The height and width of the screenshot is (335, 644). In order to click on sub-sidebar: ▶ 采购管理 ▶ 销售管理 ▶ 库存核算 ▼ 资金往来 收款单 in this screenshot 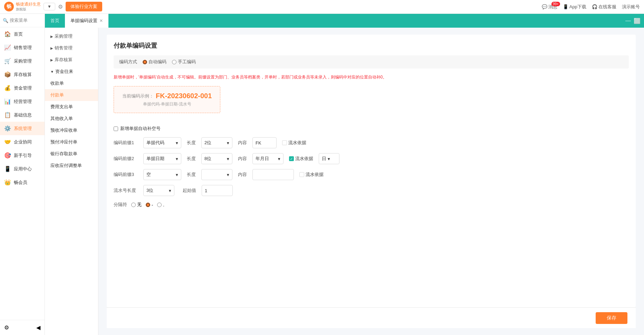, I will do `click(72, 181)`.